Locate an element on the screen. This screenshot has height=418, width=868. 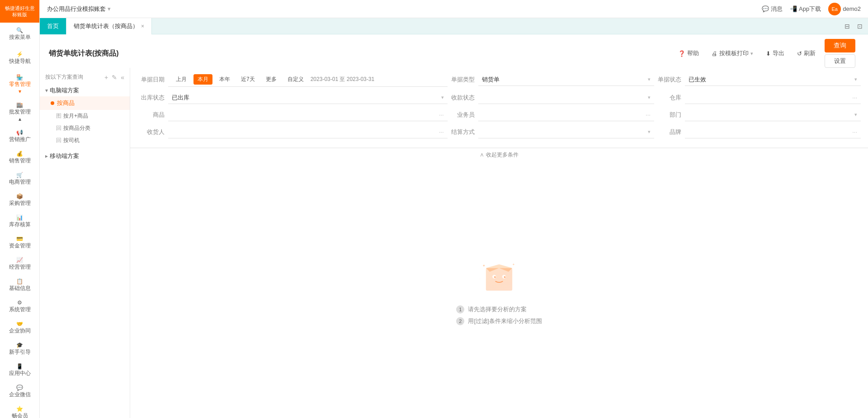
collect-status-input: ▾ is located at coordinates (566, 98).